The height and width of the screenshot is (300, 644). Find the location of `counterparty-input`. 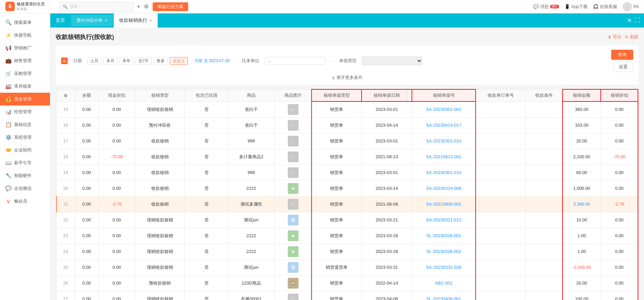

counterparty-input is located at coordinates (295, 61).